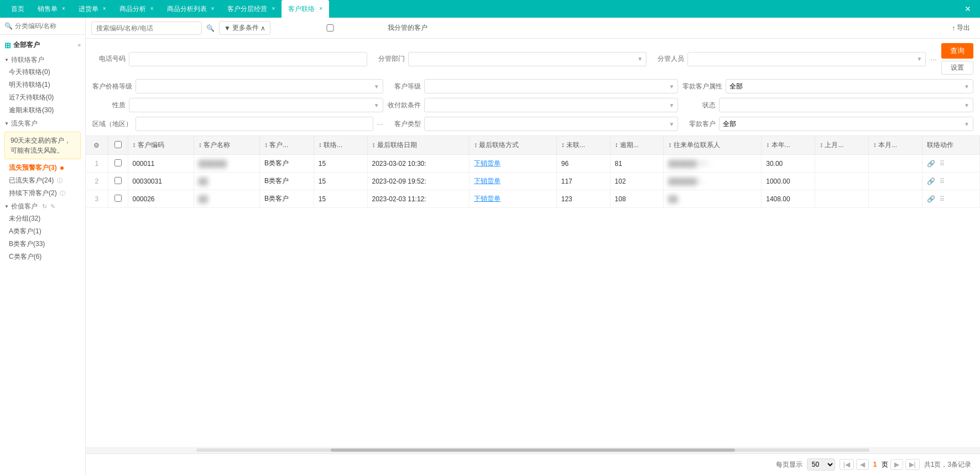 The height and width of the screenshot is (475, 980). What do you see at coordinates (551, 105) in the screenshot?
I see `payment-select: ▼` at bounding box center [551, 105].